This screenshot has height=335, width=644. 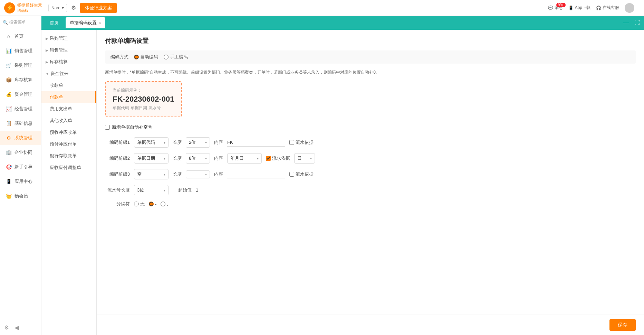 I want to click on sidebar-item-sales: 📊 销售管理, so click(x=21, y=51).